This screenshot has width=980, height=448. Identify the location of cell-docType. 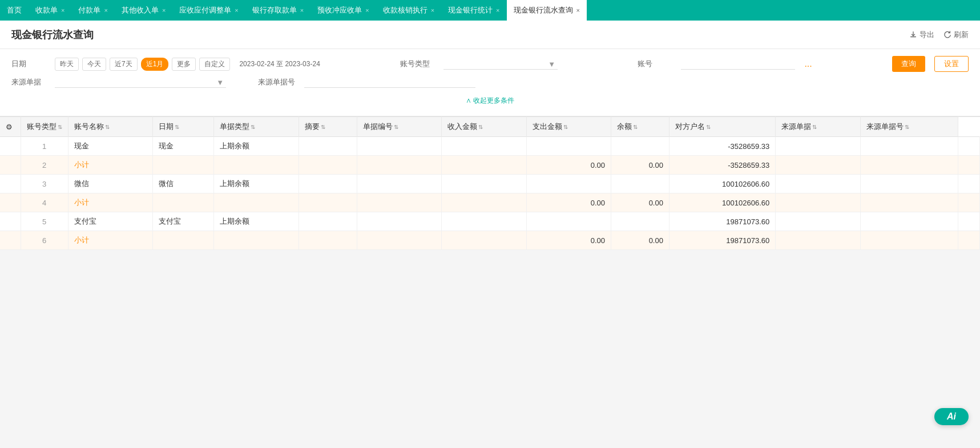
(328, 184).